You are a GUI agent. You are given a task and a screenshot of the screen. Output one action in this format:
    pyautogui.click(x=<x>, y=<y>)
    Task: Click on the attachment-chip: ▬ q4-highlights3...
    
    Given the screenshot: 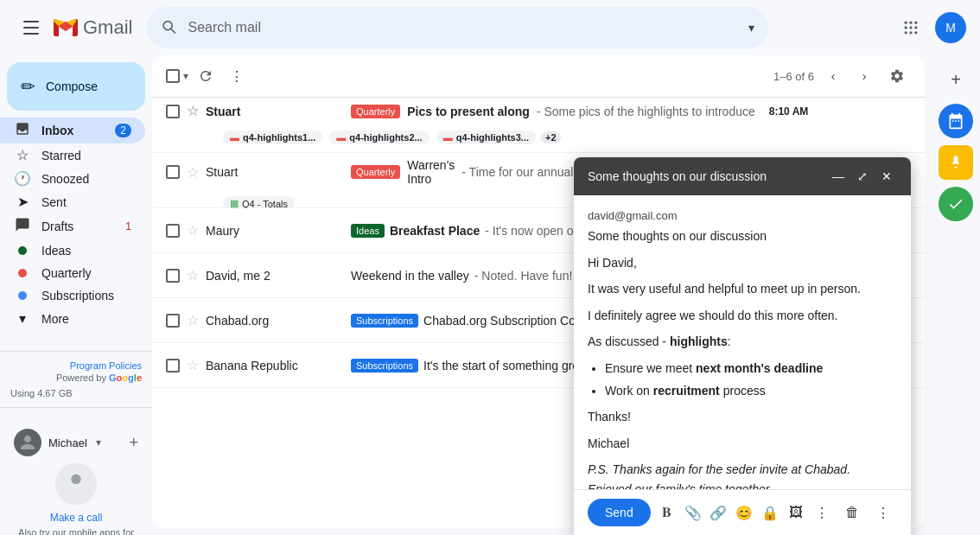 What is the action you would take?
    pyautogui.click(x=486, y=137)
    